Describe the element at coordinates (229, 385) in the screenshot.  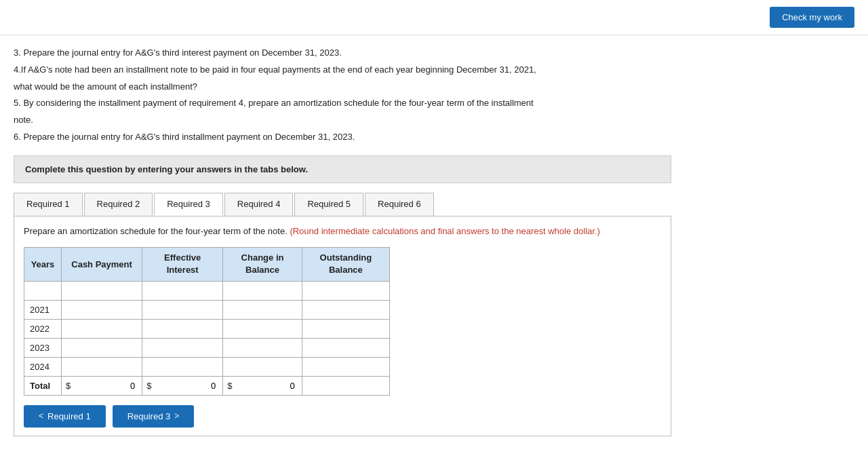
I see `dollar-sign-change: $` at that location.